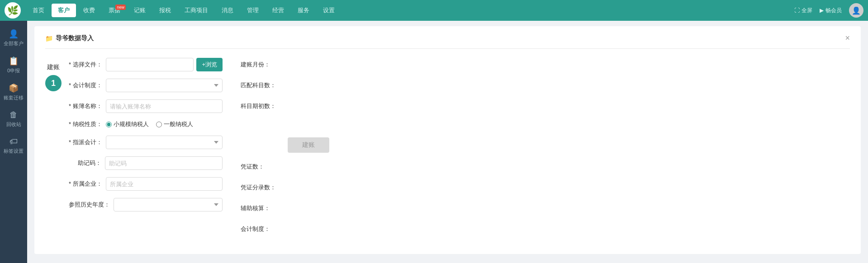  What do you see at coordinates (830, 11) in the screenshot?
I see `vip-button: ▶ 畅会员` at bounding box center [830, 11].